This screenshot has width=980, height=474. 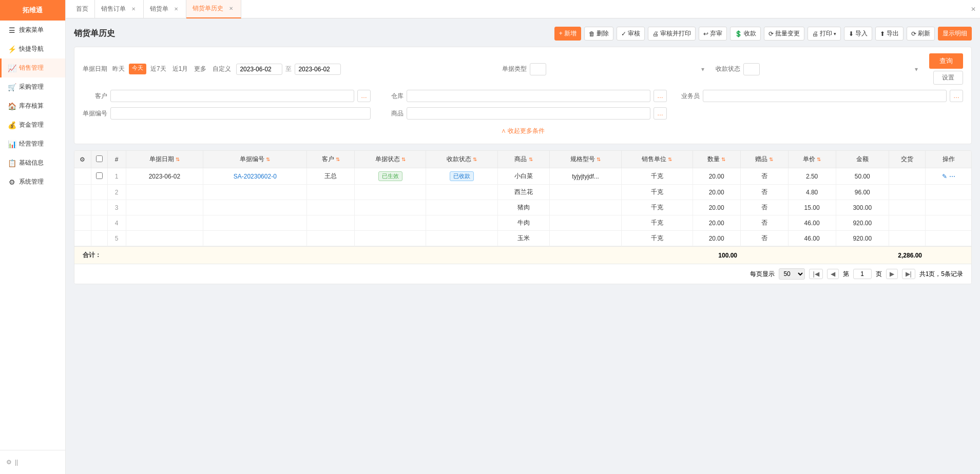 What do you see at coordinates (585, 223) in the screenshot?
I see `cell-spec` at bounding box center [585, 223].